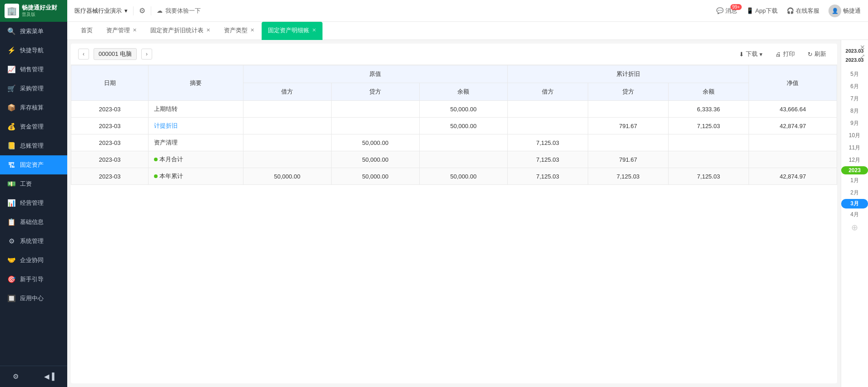 This screenshot has height=387, width=868. What do you see at coordinates (160, 11) in the screenshot?
I see `cloud-icon: ☁` at bounding box center [160, 11].